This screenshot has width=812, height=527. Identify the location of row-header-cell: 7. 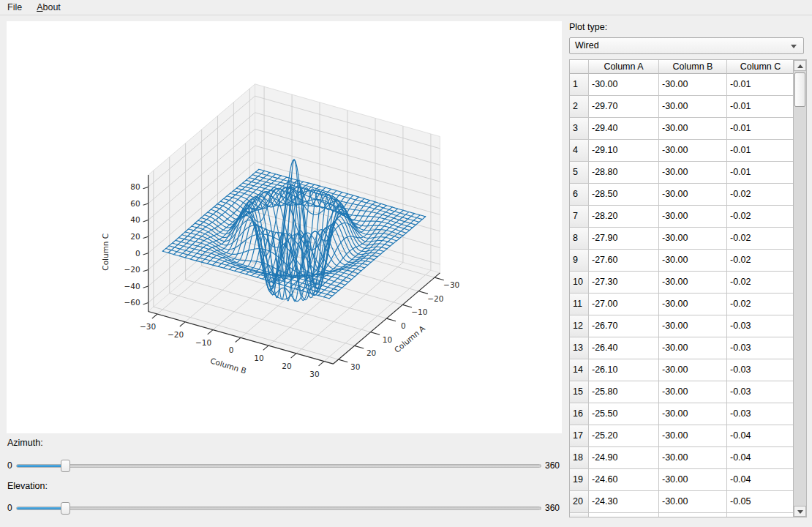
(579, 217).